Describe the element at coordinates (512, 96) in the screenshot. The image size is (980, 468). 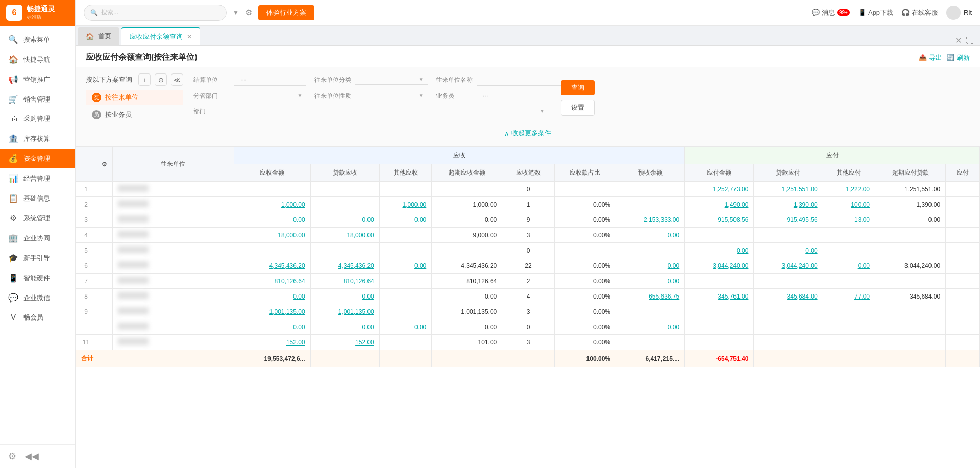
I see `salesperson-input: ···` at that location.